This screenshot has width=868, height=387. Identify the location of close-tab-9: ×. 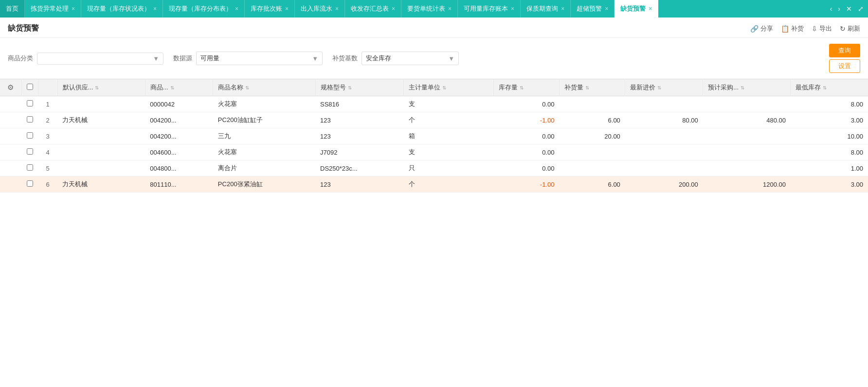
(562, 9).